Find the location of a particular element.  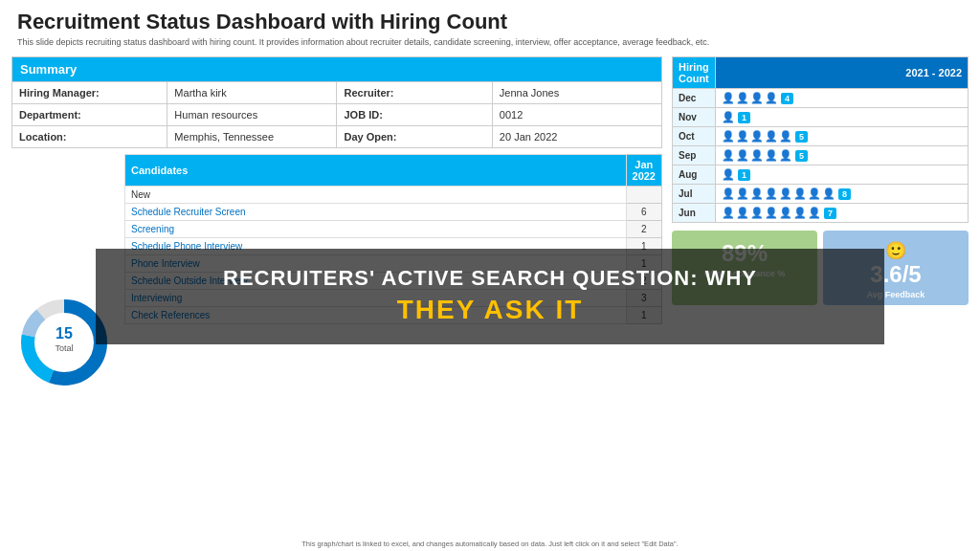

footer: This graph/chart is linked to excel, and… is located at coordinates (490, 543).